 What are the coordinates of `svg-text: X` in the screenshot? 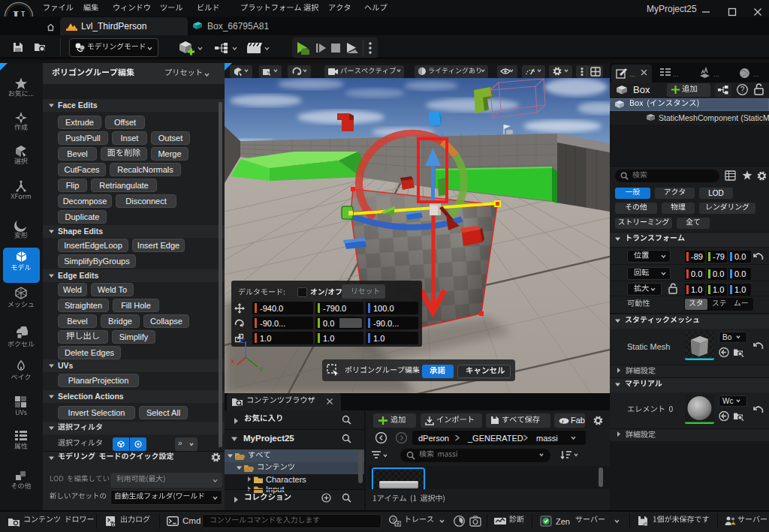 It's located at (233, 362).